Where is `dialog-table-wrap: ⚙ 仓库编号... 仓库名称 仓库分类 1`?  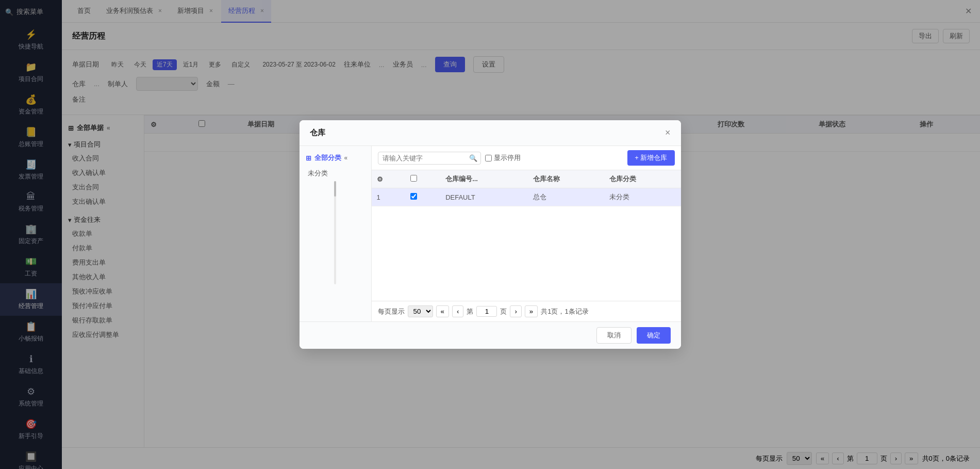
dialog-table-wrap: ⚙ 仓库编号... 仓库名称 仓库分类 1 is located at coordinates (526, 235).